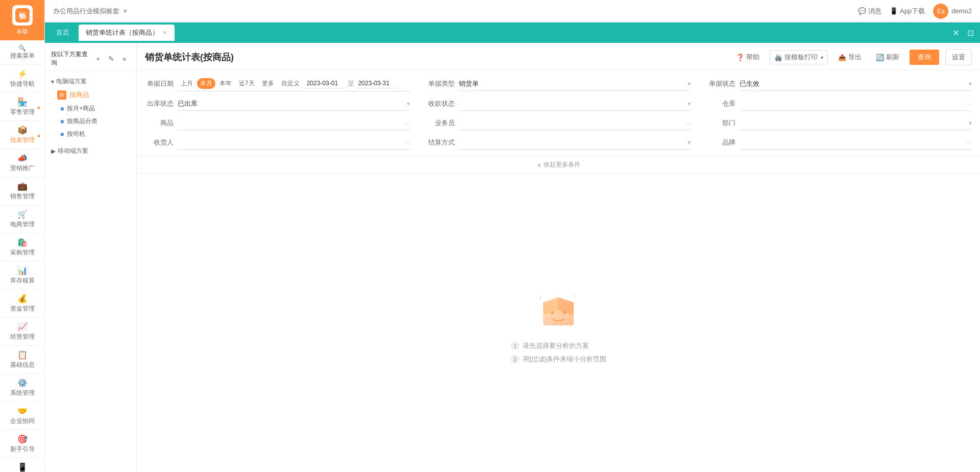 This screenshot has width=980, height=472. I want to click on tab-report-label: 销货单统计表（按商品）, so click(122, 33).